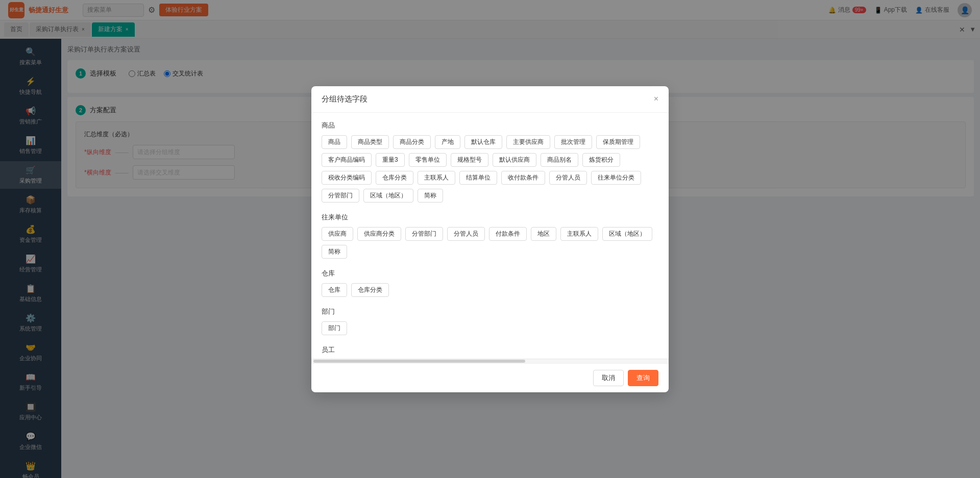 Image resolution: width=980 pixels, height=478 pixels. I want to click on section-partner: 往来单位 供应商 供应商分类 分管部门 分管人员 付款条件 地区 主联系人 区域…, so click(490, 236).